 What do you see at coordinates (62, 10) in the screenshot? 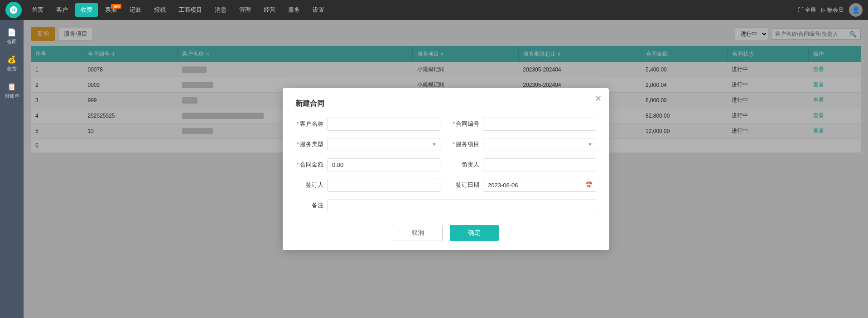
I see `nav-customer: 客户` at bounding box center [62, 10].